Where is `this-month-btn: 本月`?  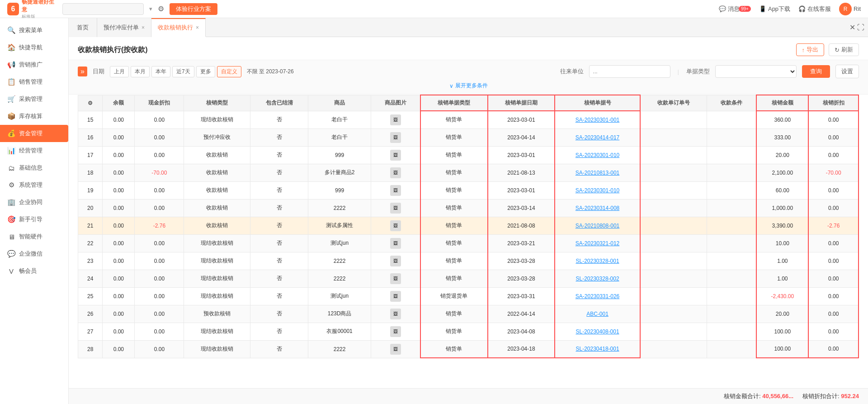
this-month-btn: 本月 is located at coordinates (140, 71).